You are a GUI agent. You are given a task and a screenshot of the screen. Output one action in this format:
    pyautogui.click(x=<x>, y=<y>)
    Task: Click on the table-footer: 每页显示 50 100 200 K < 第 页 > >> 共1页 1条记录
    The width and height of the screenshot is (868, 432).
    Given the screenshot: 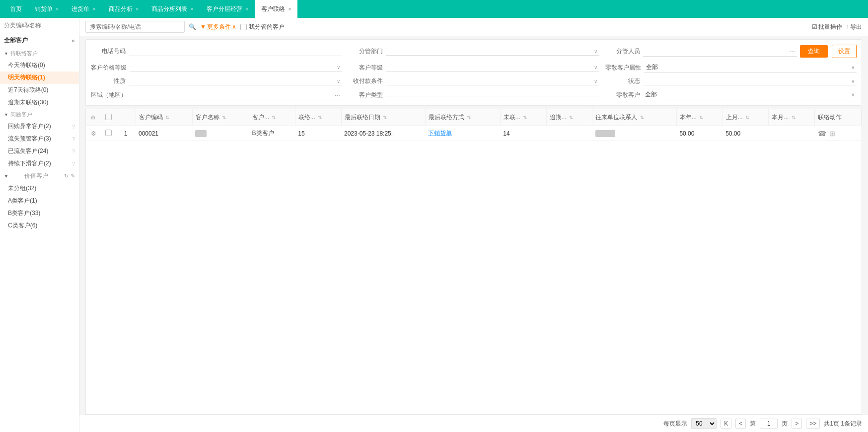 What is the action you would take?
    pyautogui.click(x=474, y=423)
    